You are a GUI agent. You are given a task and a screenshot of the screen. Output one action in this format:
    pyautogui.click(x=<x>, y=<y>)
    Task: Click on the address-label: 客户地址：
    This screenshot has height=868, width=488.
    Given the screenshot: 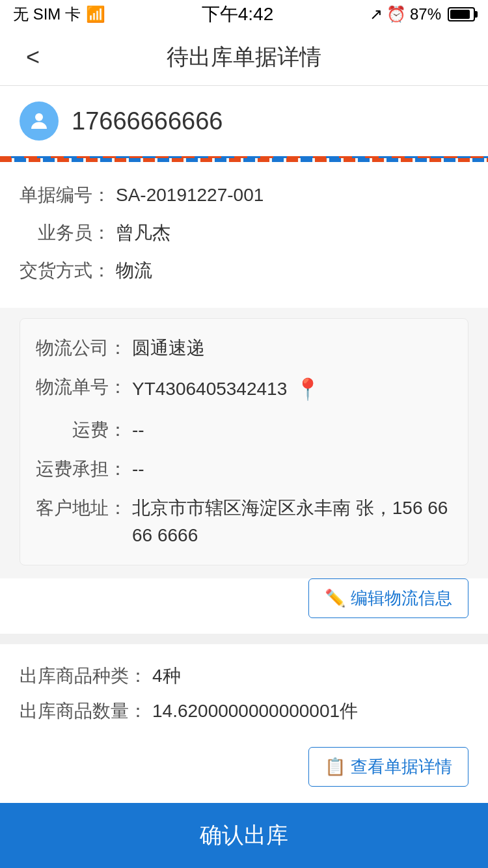 What is the action you would take?
    pyautogui.click(x=81, y=508)
    